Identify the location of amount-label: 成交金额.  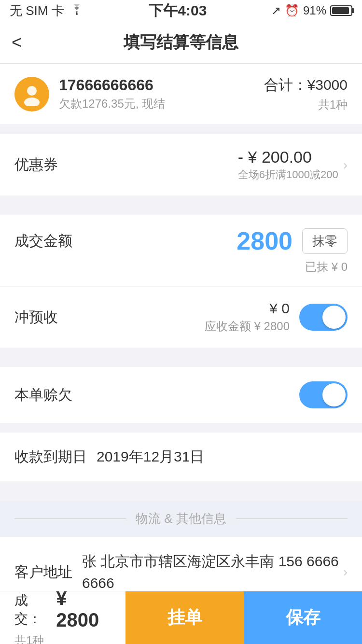
(43, 241).